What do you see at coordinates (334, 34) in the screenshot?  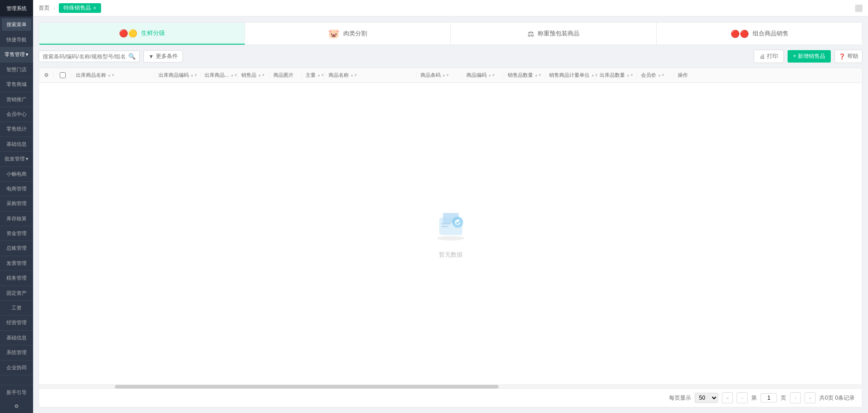 I see `meat-icon: 🐷` at bounding box center [334, 34].